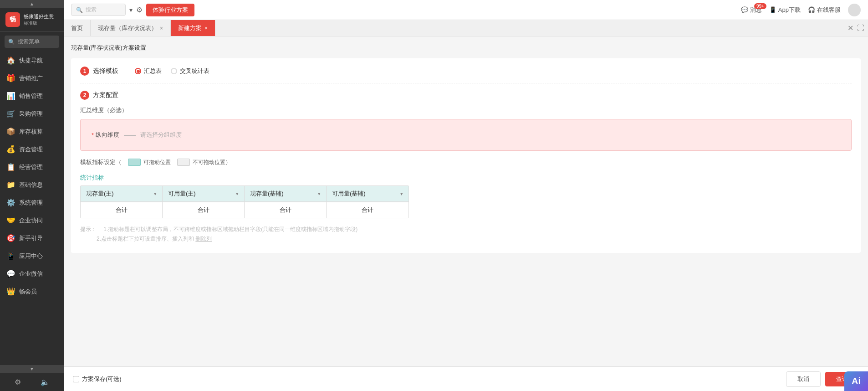 The height and width of the screenshot is (391, 868). I want to click on sidebar-item-new-guide: 🎯 新手引导, so click(32, 238).